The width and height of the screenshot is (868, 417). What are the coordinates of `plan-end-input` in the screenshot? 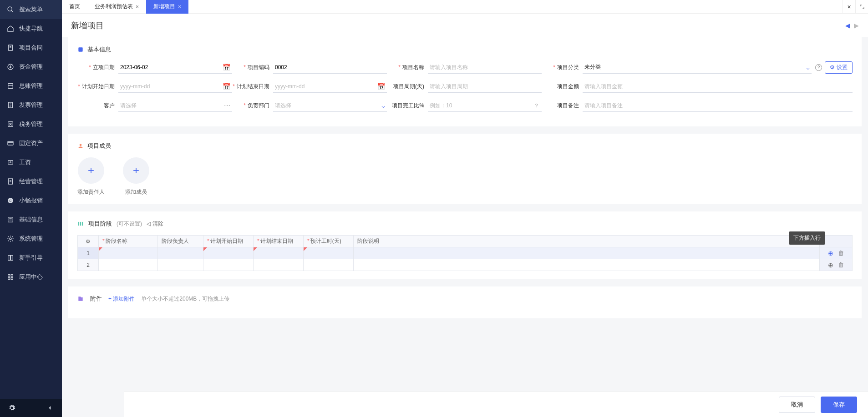 It's located at (330, 86).